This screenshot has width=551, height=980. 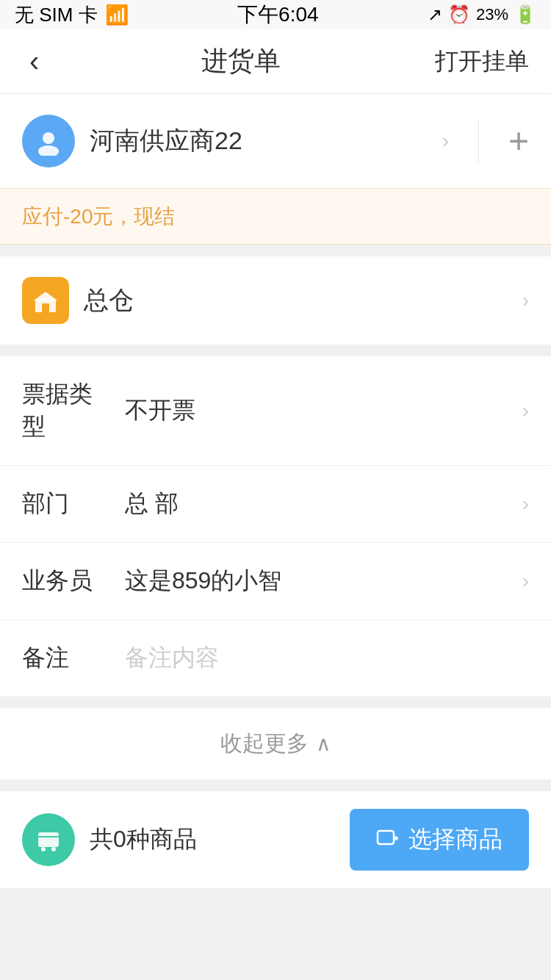 I want to click on salesman-chevron-icon: ›, so click(x=526, y=581).